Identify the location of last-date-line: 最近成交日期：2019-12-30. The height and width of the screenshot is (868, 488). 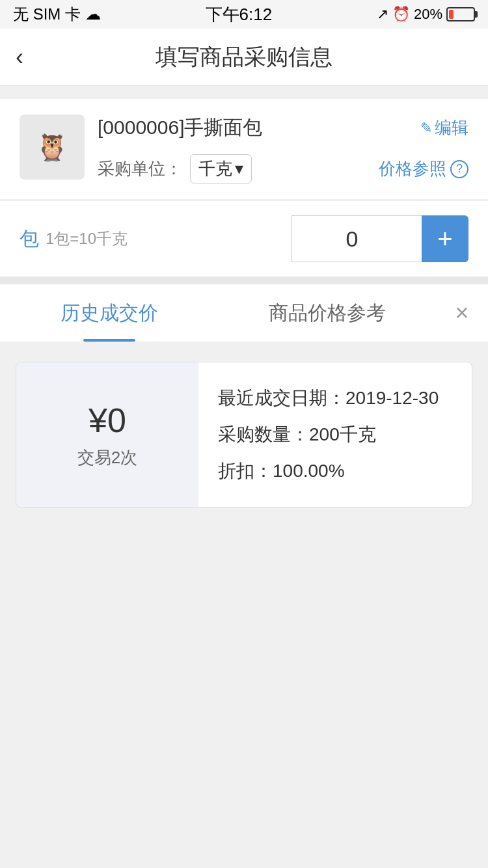
(335, 398).